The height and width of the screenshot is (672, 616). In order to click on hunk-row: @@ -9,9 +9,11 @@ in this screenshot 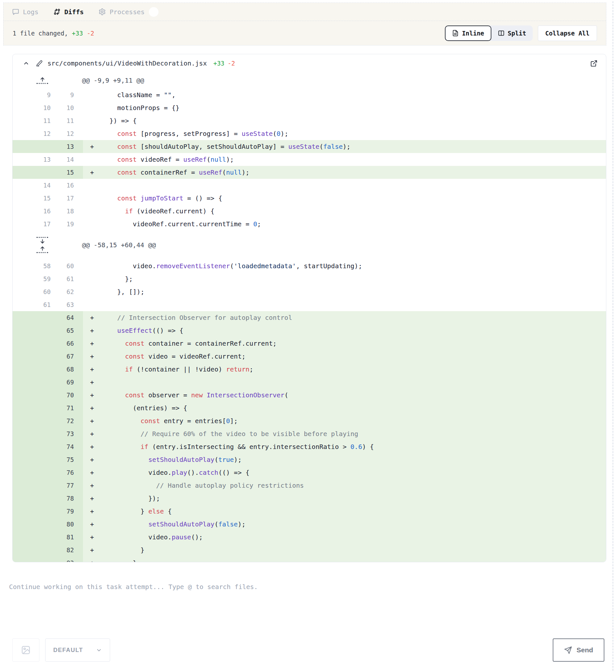, I will do `click(309, 80)`.